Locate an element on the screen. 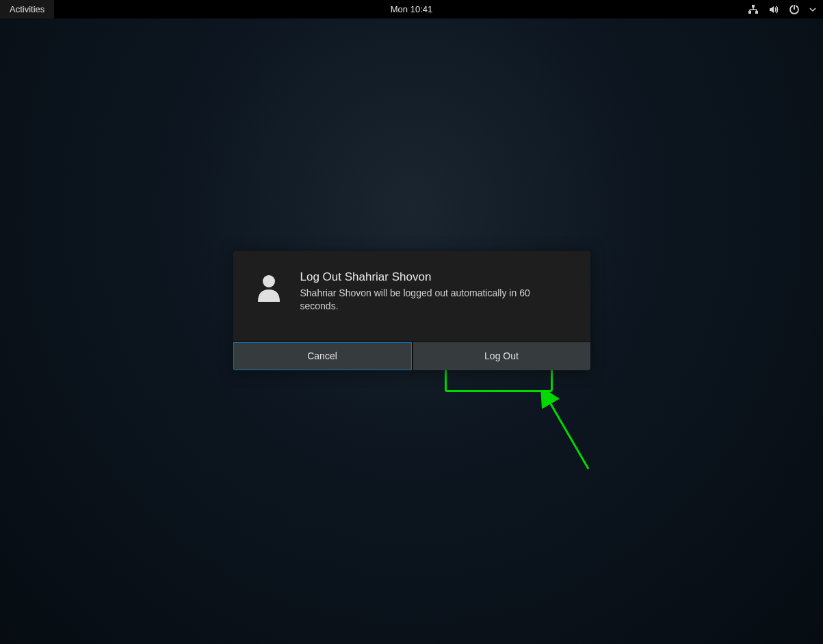 The width and height of the screenshot is (823, 644). cancel-button: Cancel is located at coordinates (323, 356).